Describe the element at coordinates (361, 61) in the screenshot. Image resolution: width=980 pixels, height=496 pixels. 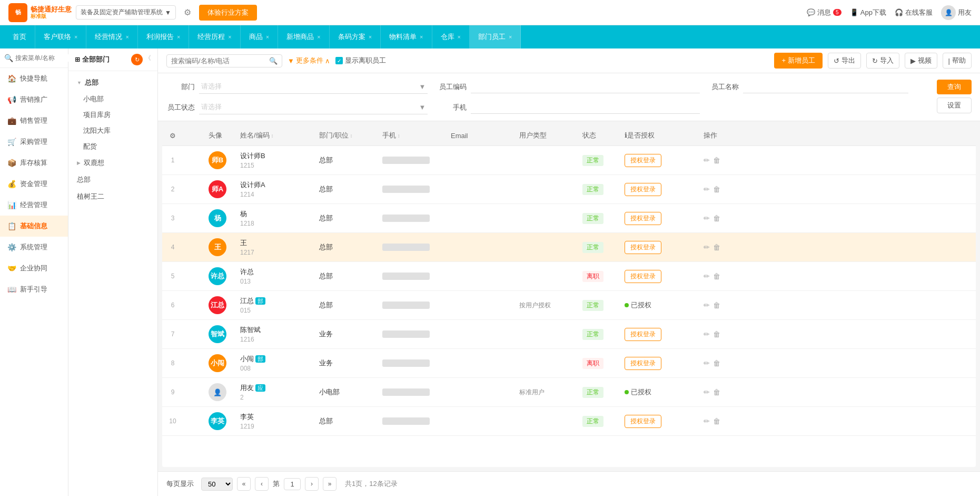
I see `show-resigned-toggle: ✓ 显示离职员工` at that location.